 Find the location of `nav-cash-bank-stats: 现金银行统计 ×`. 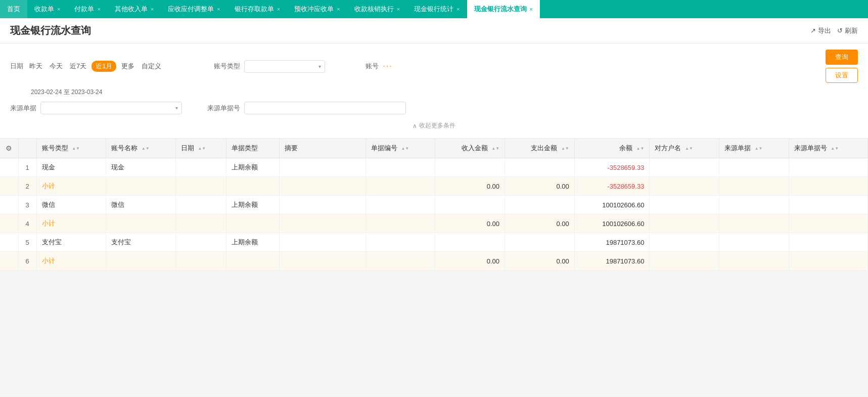

nav-cash-bank-stats: 现金银行统计 × is located at coordinates (437, 9).